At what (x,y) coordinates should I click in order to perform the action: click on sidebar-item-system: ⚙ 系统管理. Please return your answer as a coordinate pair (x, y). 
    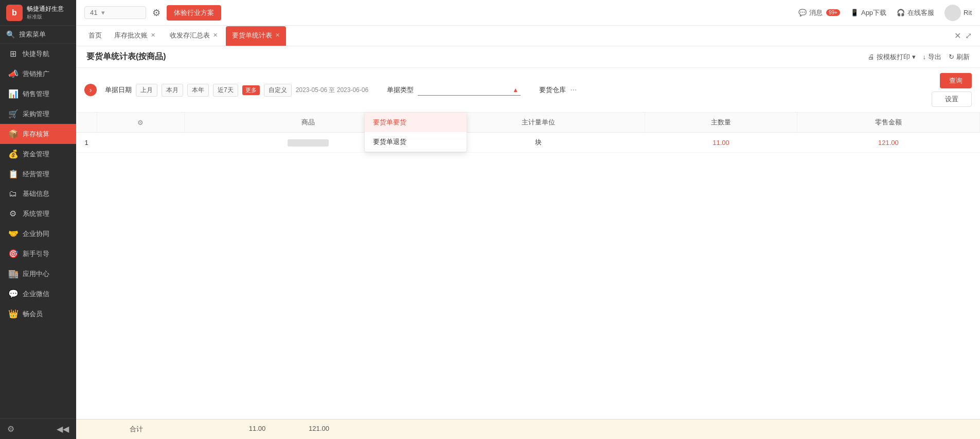
    Looking at the image, I should click on (38, 214).